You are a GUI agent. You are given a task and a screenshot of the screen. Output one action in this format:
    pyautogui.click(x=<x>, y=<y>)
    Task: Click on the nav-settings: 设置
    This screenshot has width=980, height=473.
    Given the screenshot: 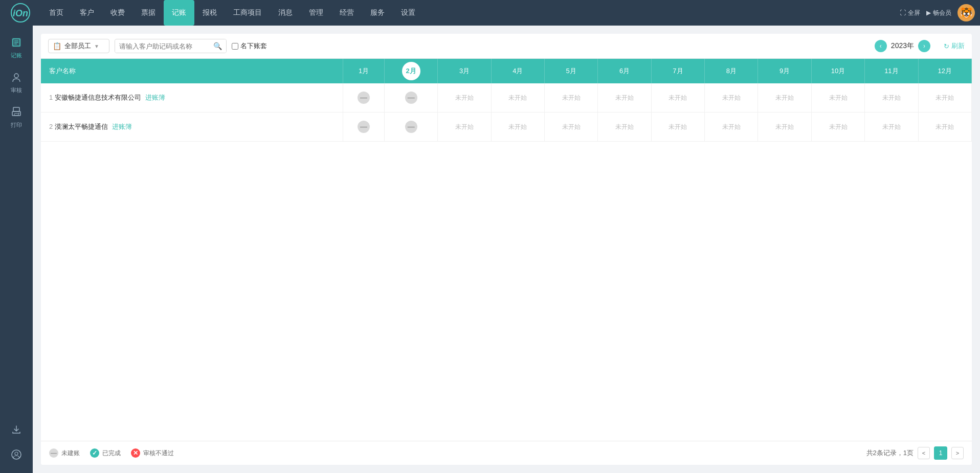 What is the action you would take?
    pyautogui.click(x=408, y=13)
    